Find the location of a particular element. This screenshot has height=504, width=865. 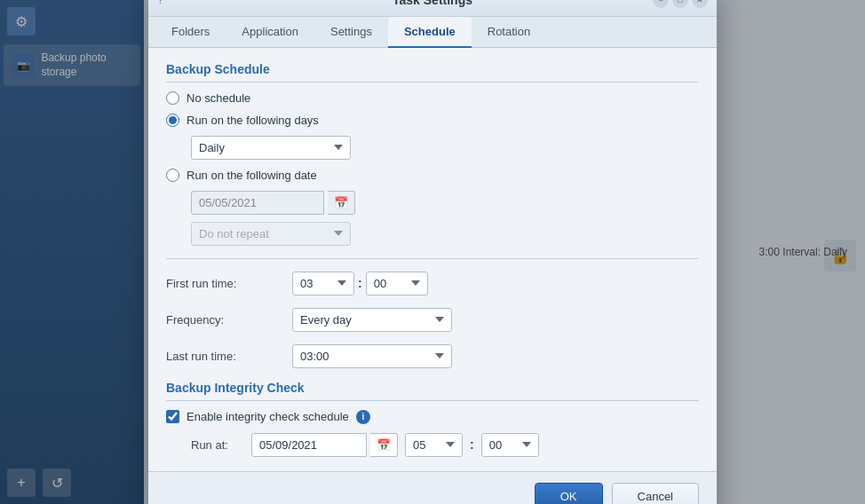

help-icon: ? is located at coordinates (160, 4).